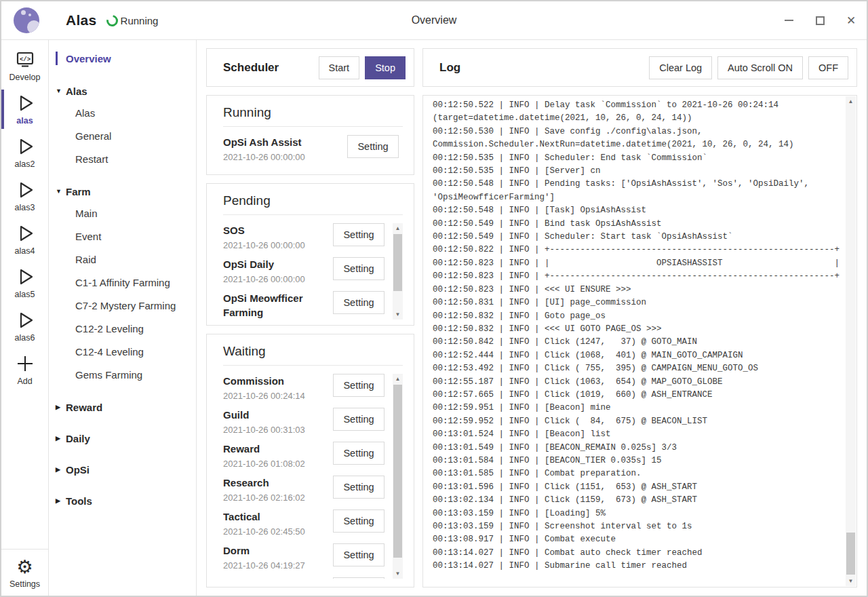 The width and height of the screenshot is (868, 597). I want to click on log-line: 00:12:53.492 | INFO | Click ( 755, 395) …, so click(637, 369).